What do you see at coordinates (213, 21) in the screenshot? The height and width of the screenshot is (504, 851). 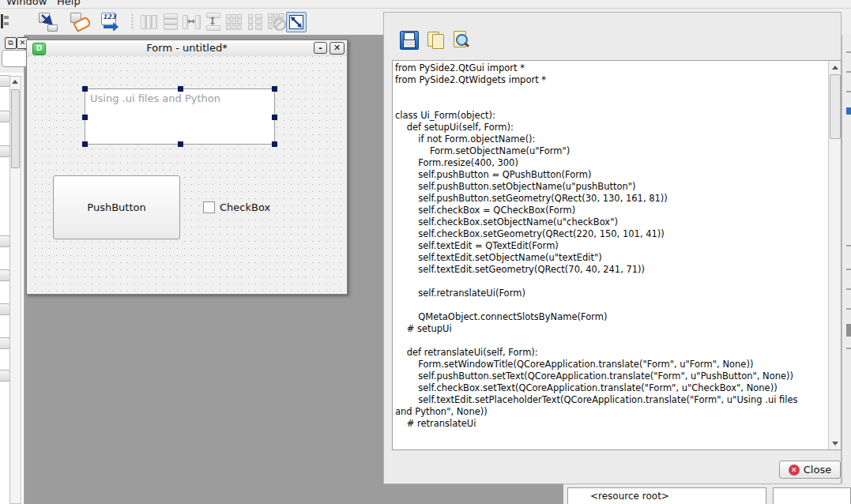 I see `layout-vertical-splitter-icon` at bounding box center [213, 21].